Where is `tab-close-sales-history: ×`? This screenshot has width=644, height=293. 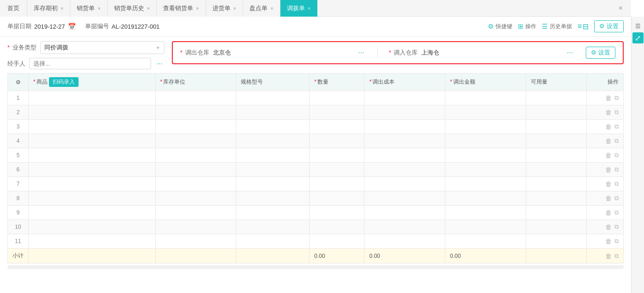
tab-close-sales-history: × is located at coordinates (148, 8).